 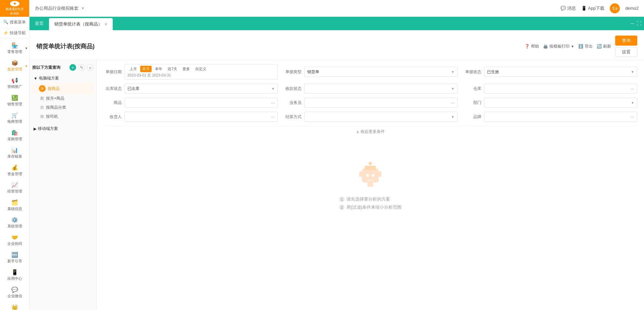 I want to click on scheme-item-by-category: 目 按商品分类, so click(x=63, y=107).